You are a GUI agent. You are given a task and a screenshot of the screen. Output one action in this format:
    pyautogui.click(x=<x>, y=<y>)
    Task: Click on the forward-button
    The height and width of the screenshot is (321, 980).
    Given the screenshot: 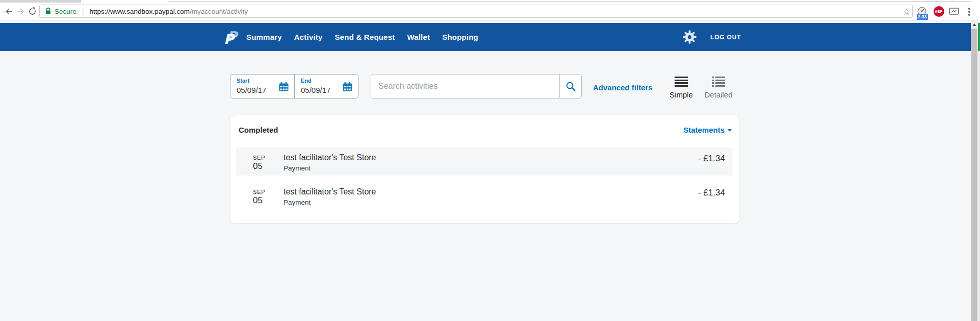 What is the action you would take?
    pyautogui.click(x=20, y=11)
    